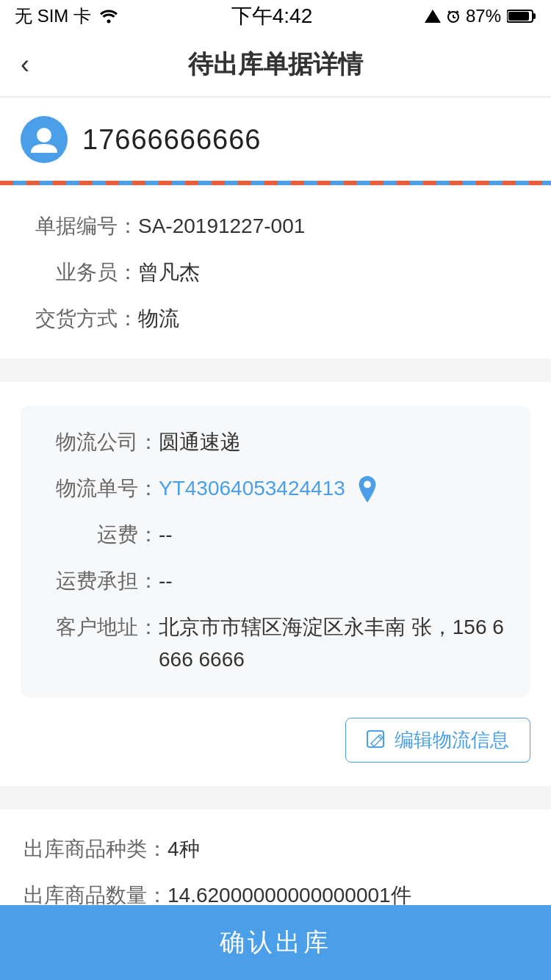 The width and height of the screenshot is (551, 980). Describe the element at coordinates (276, 644) in the screenshot. I see `address-row: 客户地址： 北京市市辖区海淀区永丰南 张，156 6666 6666` at that location.